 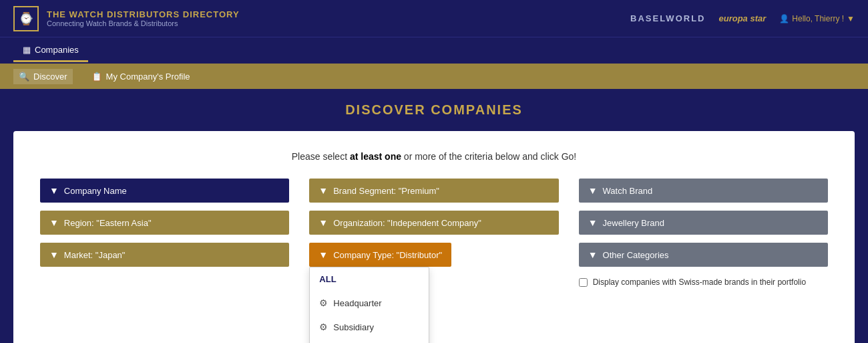 What do you see at coordinates (387, 255) in the screenshot?
I see `company-type-label: Company Type: "Distributor"` at bounding box center [387, 255].